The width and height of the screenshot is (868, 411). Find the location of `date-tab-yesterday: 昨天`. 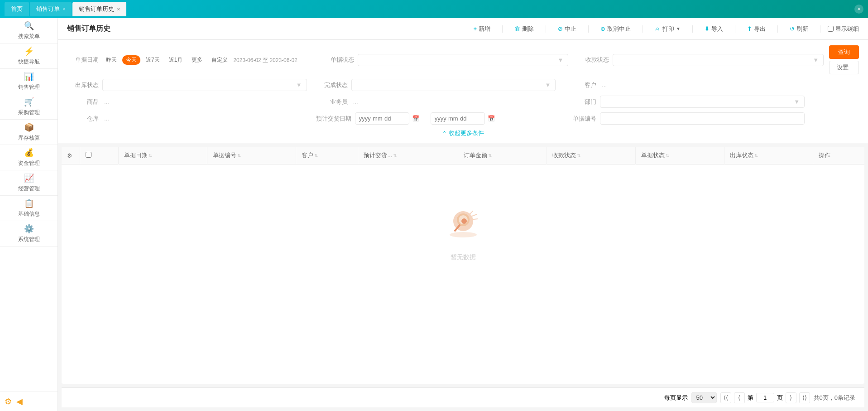

date-tab-yesterday: 昨天 is located at coordinates (111, 60).